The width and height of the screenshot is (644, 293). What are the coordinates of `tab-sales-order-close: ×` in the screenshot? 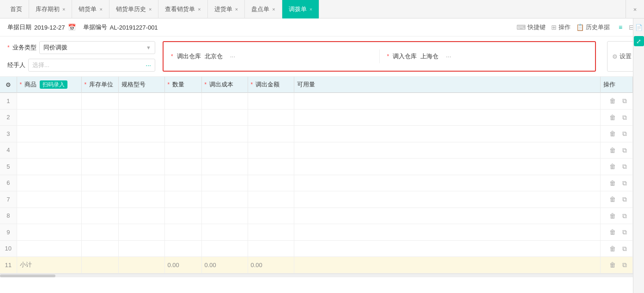 It's located at (101, 9).